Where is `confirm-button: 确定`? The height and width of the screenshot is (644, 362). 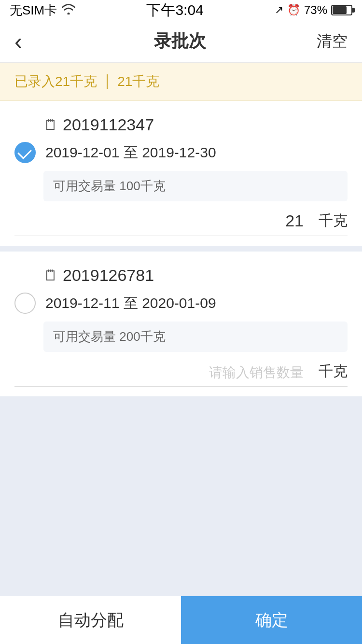
confirm-button: 确定 is located at coordinates (271, 620).